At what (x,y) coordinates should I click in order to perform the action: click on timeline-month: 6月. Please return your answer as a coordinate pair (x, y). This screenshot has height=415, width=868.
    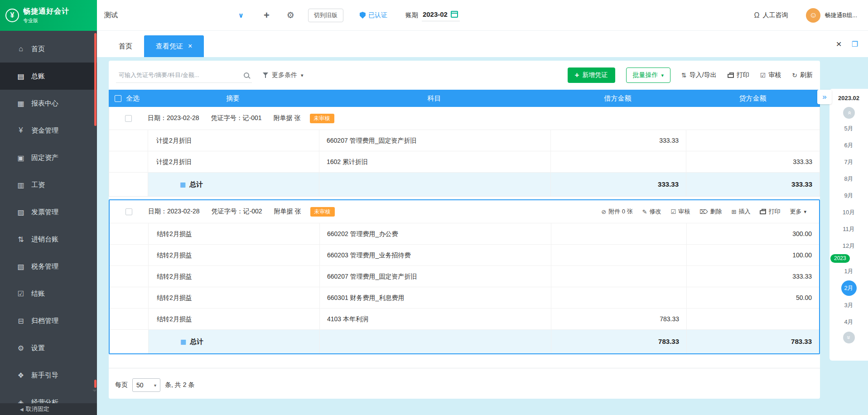
    Looking at the image, I should click on (849, 145).